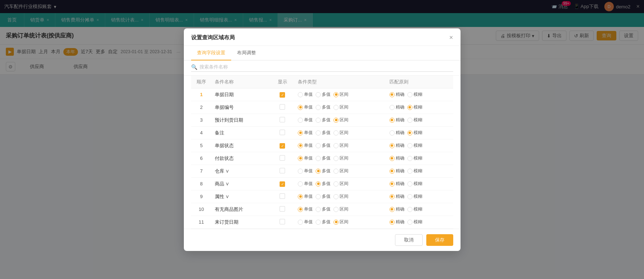 The height and width of the screenshot is (279, 644). I want to click on radio-type-单值-7: 单值, so click(305, 184).